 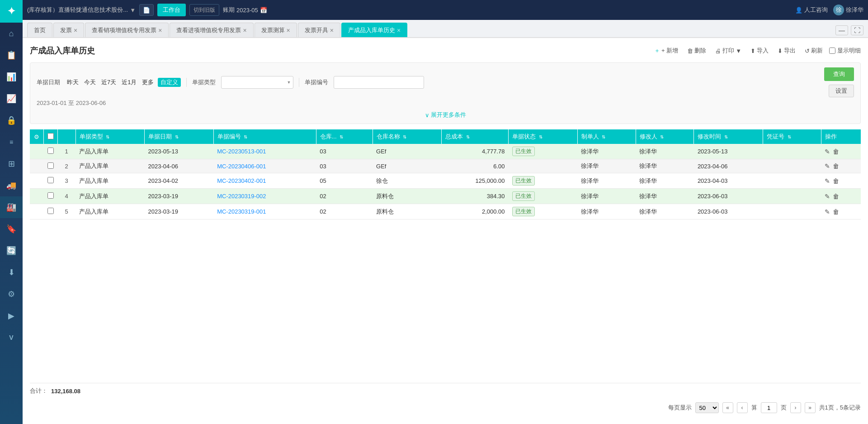 I want to click on prev-page-button: ‹, so click(x=742, y=408).